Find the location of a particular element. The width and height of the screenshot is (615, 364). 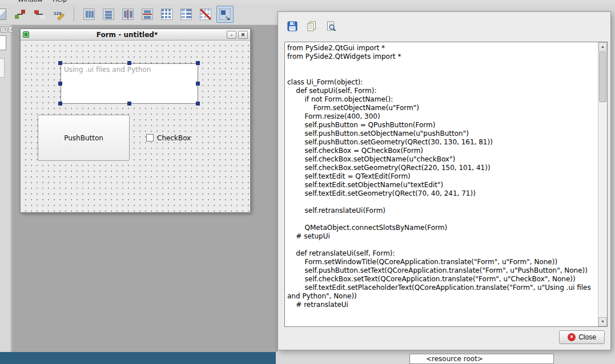

layout-horizontal-button is located at coordinates (89, 14).